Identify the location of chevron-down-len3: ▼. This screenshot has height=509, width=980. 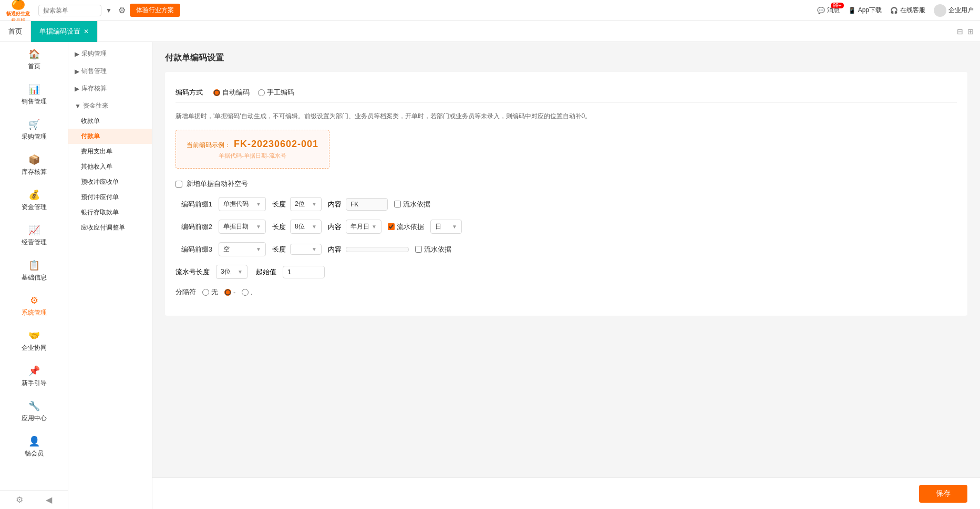
(314, 249).